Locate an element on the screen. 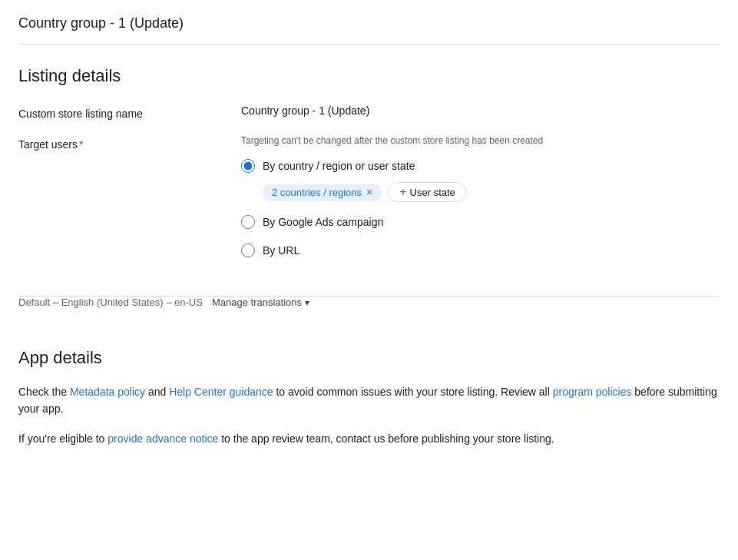 The width and height of the screenshot is (738, 560). plus-icon: + is located at coordinates (402, 192).